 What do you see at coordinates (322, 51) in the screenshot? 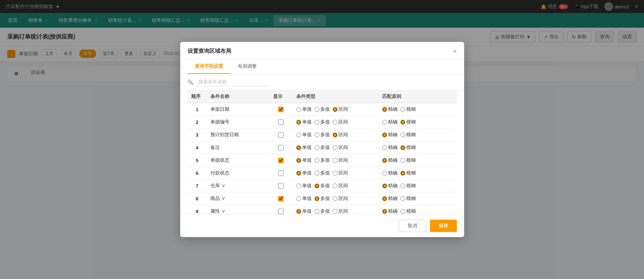
I see `dialog-header: 设置查询区域布局 ×` at bounding box center [322, 51].